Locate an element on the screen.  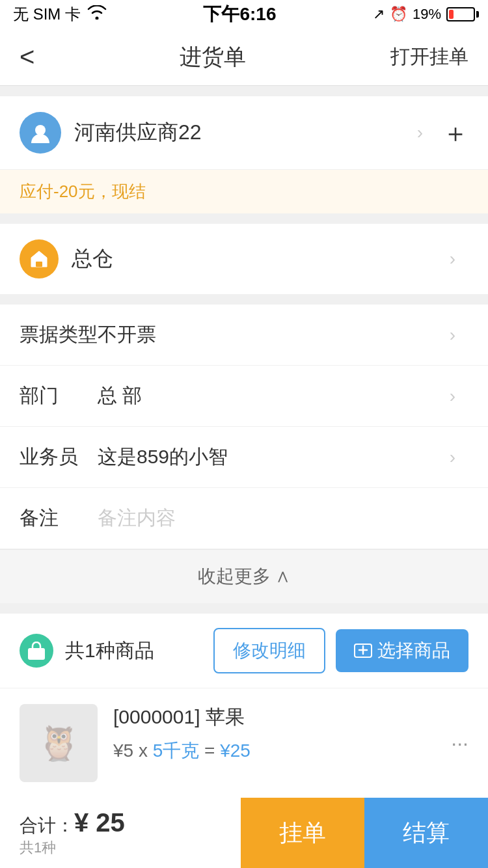
owl-logo: 🦉 is located at coordinates (59, 743).